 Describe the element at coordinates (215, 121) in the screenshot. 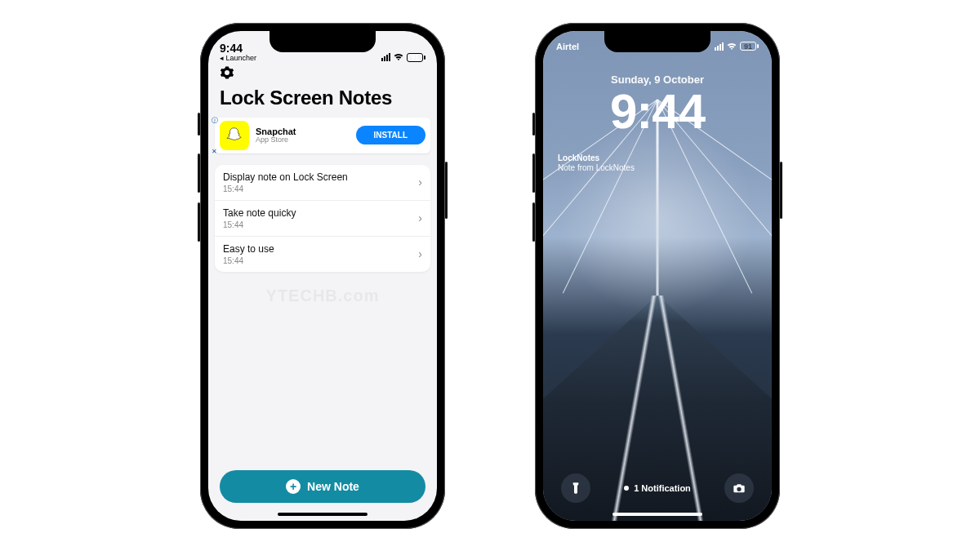

I see `ad-info-icon: ⓘ` at that location.